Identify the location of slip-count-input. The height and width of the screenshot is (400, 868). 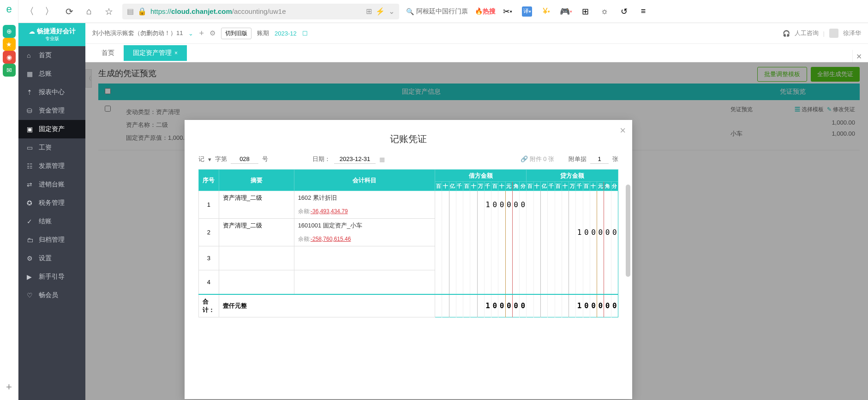
(599, 159).